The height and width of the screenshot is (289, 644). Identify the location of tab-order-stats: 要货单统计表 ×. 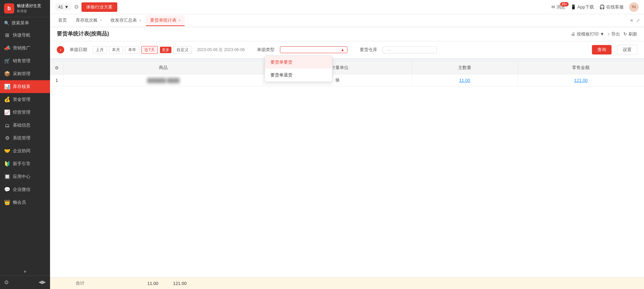
(165, 21).